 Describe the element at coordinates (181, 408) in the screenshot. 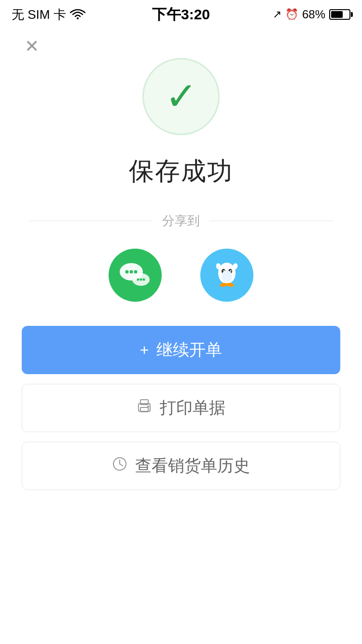

I see `print-button: 打印单据` at that location.